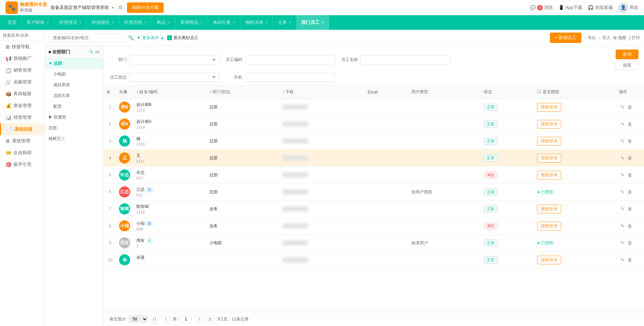 Image resolution: width=644 pixels, height=326 pixels. Describe the element at coordinates (170, 92) in the screenshot. I see `col-name: ↕ 姓名/编码` at that location.